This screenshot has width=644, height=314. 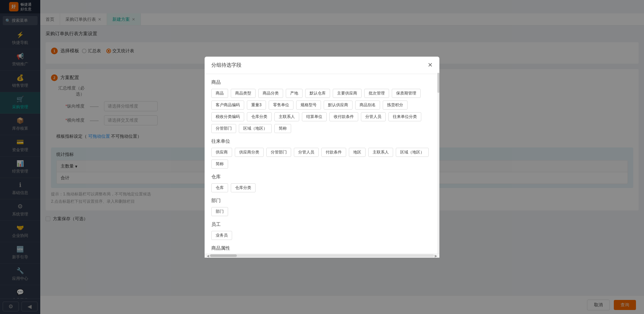 What do you see at coordinates (243, 188) in the screenshot?
I see `field-tag-2-1: 仓库分类` at bounding box center [243, 188].